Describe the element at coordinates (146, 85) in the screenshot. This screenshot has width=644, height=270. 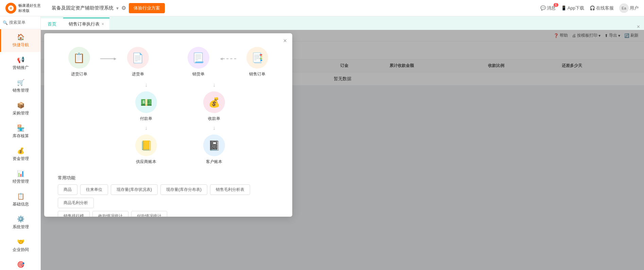
I see `down-arrow-pb: ↓` at that location.